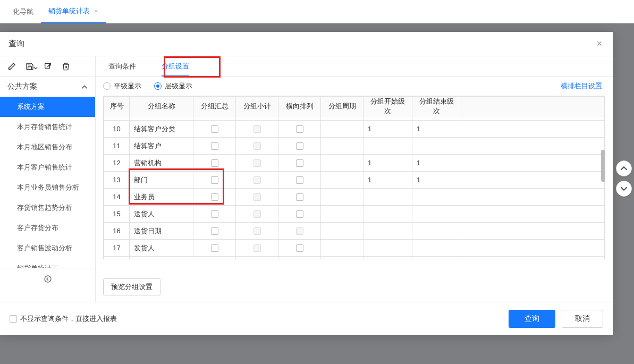  I want to click on radio-level-display: 层级显示, so click(173, 86).